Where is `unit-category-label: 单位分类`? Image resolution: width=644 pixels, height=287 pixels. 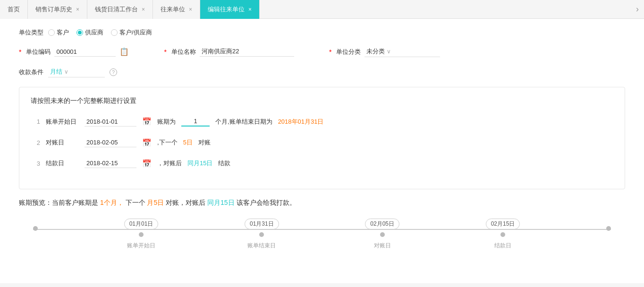
unit-category-label: 单位分类 is located at coordinates (348, 52).